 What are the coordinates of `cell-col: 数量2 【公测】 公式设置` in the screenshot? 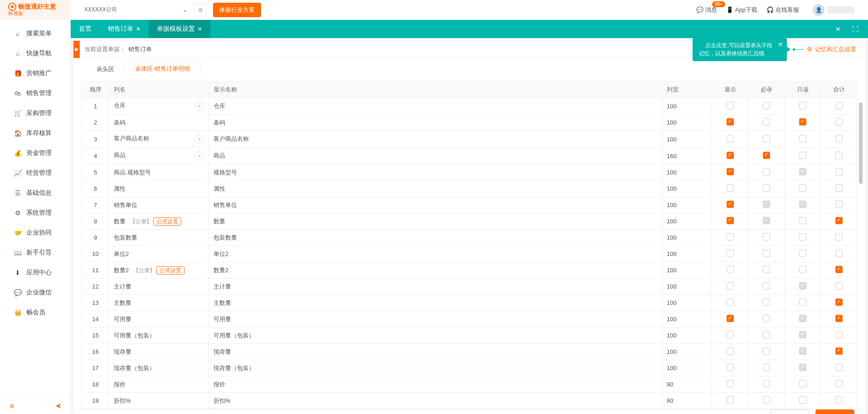 It's located at (159, 270).